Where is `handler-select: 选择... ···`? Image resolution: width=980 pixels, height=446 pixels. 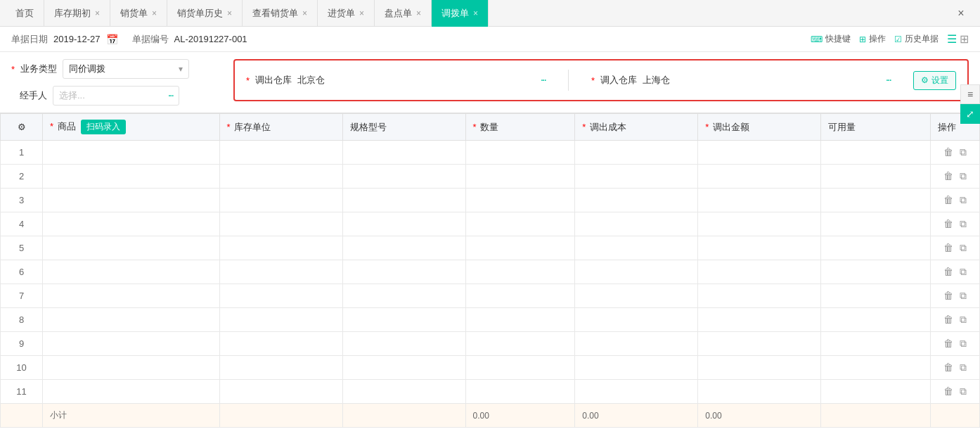
handler-select: 选择... ··· is located at coordinates (116, 96).